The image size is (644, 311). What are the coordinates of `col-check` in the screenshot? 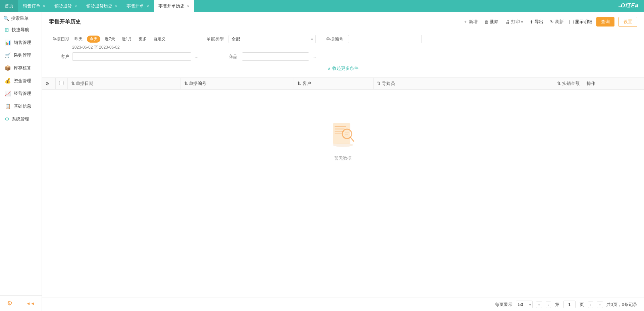 It's located at (61, 84).